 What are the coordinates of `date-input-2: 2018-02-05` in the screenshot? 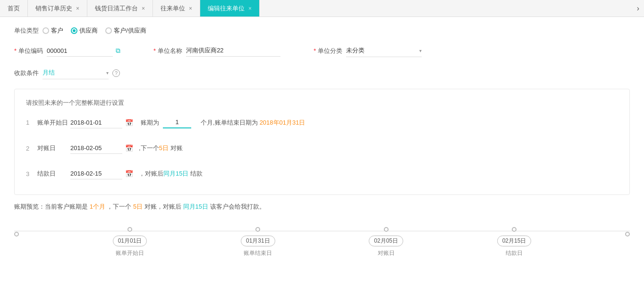 It's located at (96, 148).